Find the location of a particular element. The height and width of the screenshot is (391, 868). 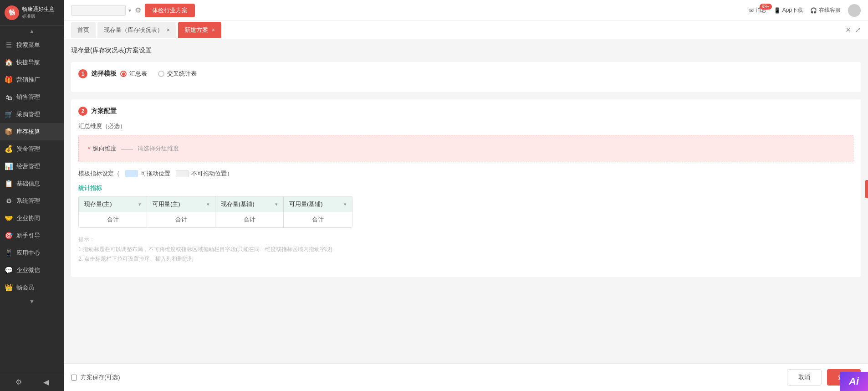

logo-icon: 畅 is located at coordinates (12, 13).